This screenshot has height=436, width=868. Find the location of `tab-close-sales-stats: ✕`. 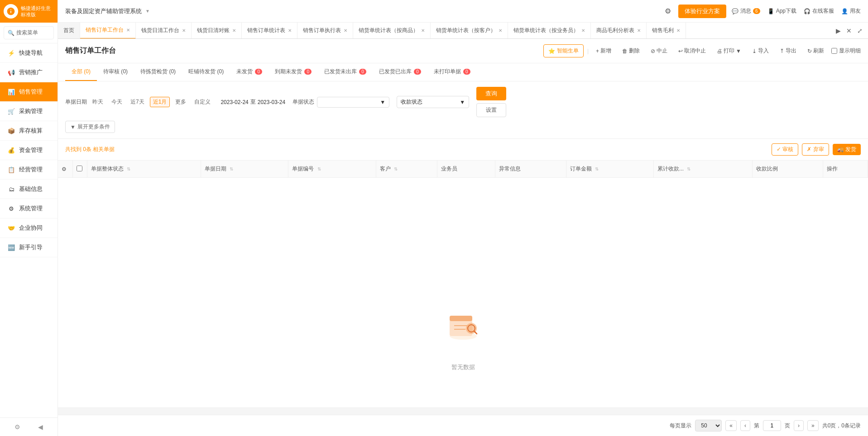

tab-close-sales-stats: ✕ is located at coordinates (290, 31).